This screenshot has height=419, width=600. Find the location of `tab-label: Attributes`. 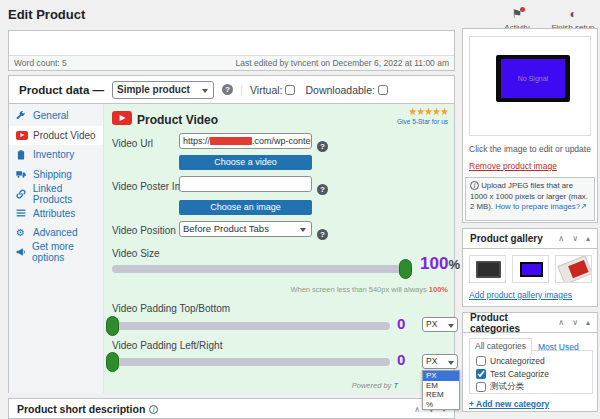

tab-label: Attributes is located at coordinates (54, 214).